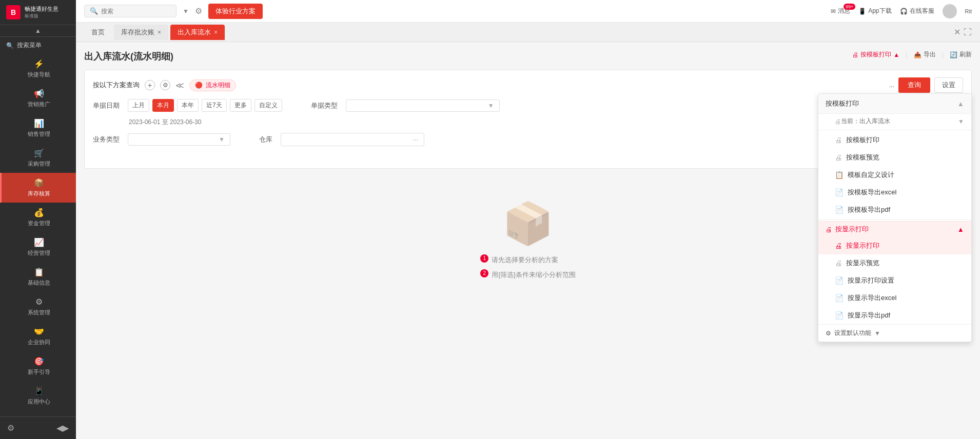 This screenshot has width=980, height=439. Describe the element at coordinates (528, 11) in the screenshot. I see `topbar: 🔍 ▼ ⚙ 体验行业方案 ✉ 消息 99+ 📱 App下载 🎧 在线客服 Rit` at that location.